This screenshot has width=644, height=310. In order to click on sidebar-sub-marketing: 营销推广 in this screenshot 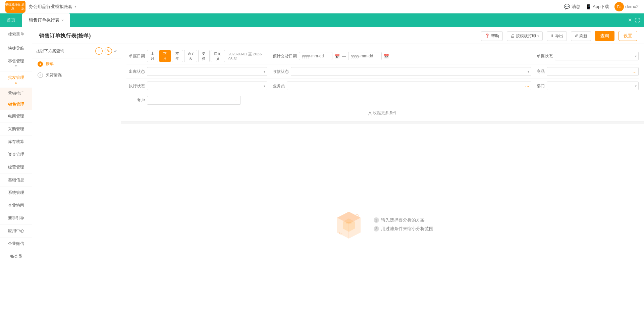, I will do `click(16, 93)`.